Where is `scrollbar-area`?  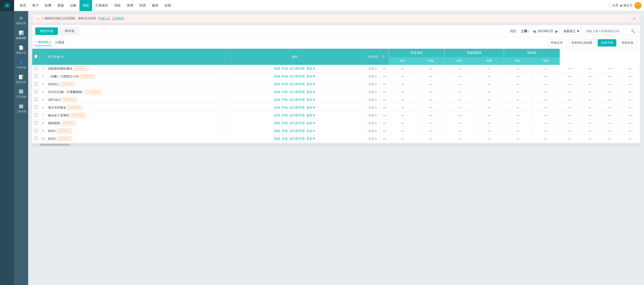 scrollbar-area is located at coordinates (336, 145).